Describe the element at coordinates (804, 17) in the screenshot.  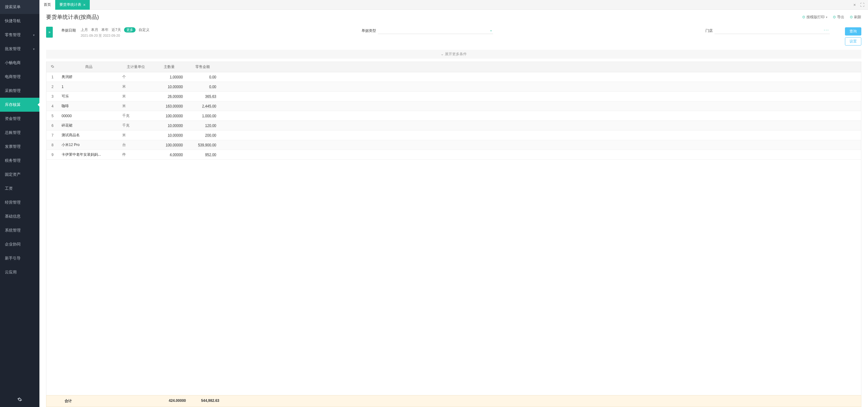
I see `print-icon: ⊙` at that location.